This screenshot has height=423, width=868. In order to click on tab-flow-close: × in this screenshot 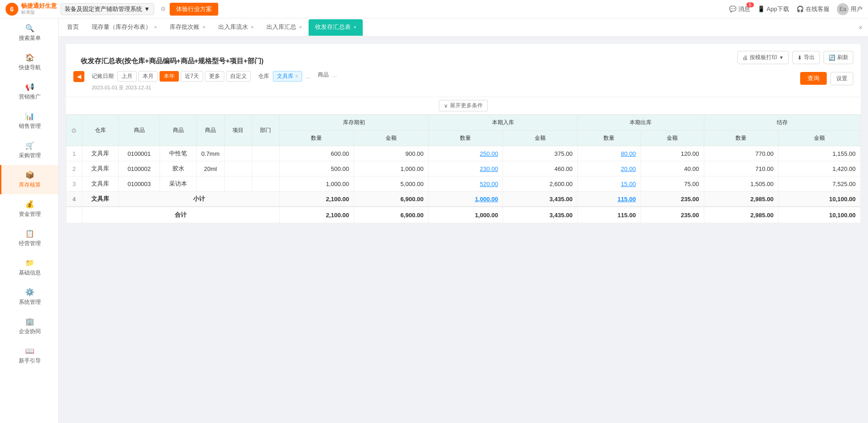, I will do `click(252, 27)`.